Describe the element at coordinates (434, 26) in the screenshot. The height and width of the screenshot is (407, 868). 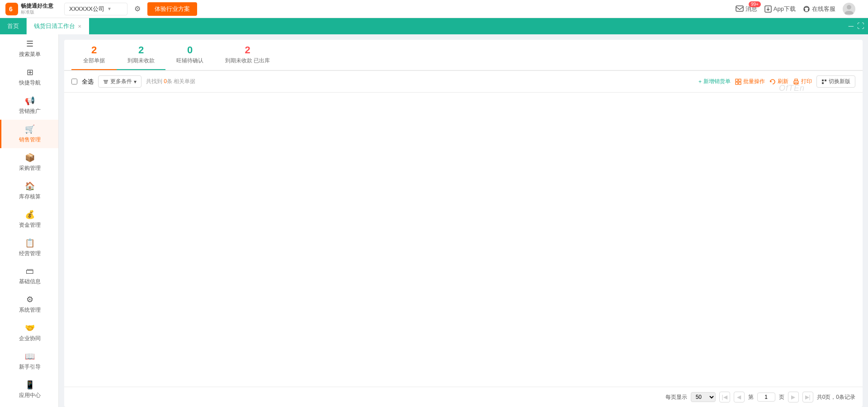
I see `nav-tabs: 首页 钱货日清工作台 ✕ ─ ⛶` at that location.